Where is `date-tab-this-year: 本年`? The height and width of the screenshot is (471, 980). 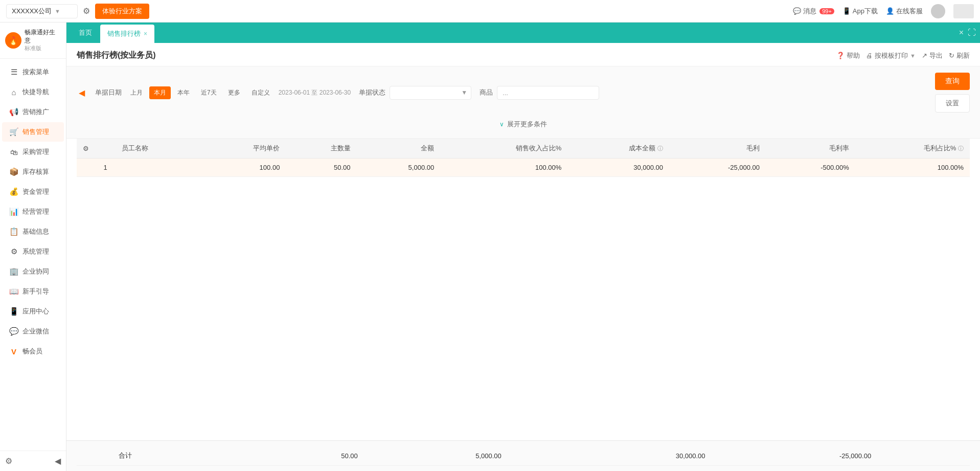 date-tab-this-year: 本年 is located at coordinates (184, 93).